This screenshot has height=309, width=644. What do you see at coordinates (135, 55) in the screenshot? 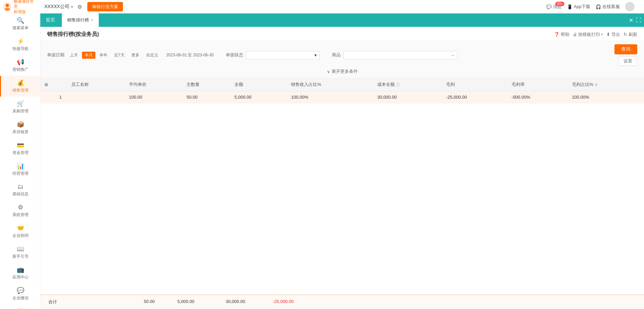
I see `more-date-tab: 更多` at bounding box center [135, 55].